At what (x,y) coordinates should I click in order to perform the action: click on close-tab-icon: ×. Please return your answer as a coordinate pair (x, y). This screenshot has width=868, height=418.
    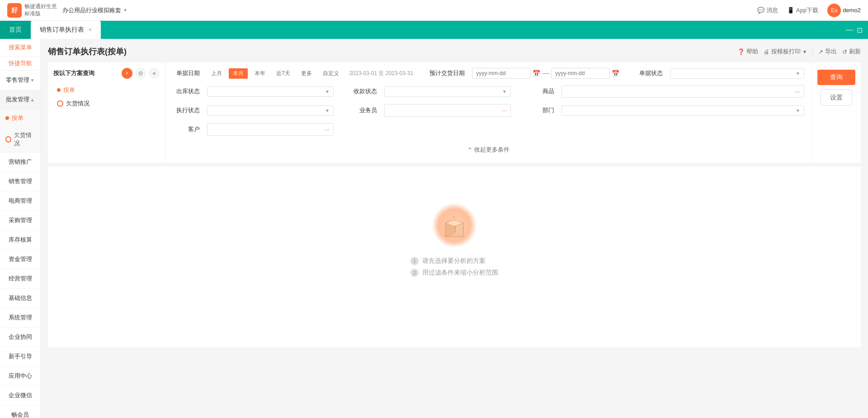
    Looking at the image, I should click on (90, 30).